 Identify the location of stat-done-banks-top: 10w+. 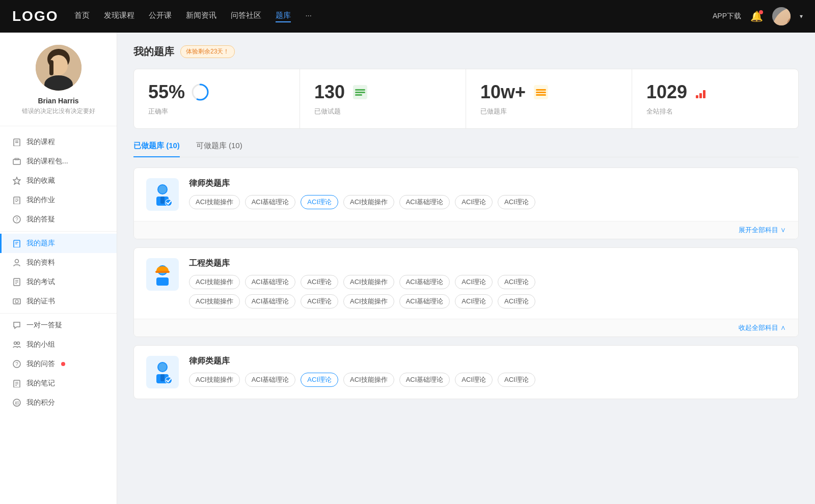
(549, 92).